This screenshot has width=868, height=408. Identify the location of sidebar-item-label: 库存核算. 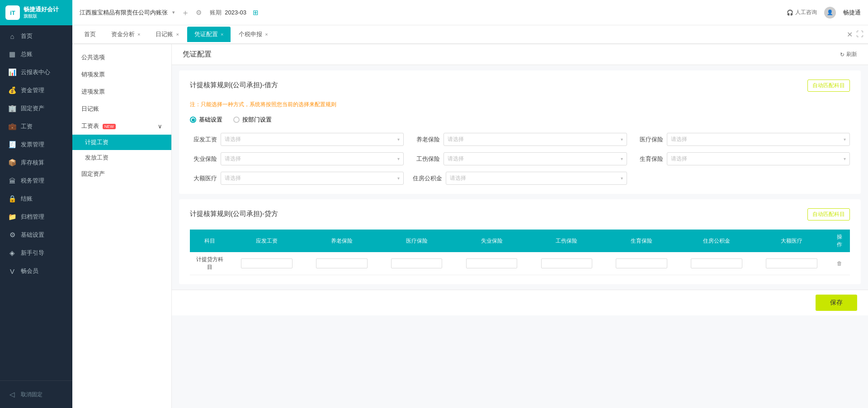
(33, 163).